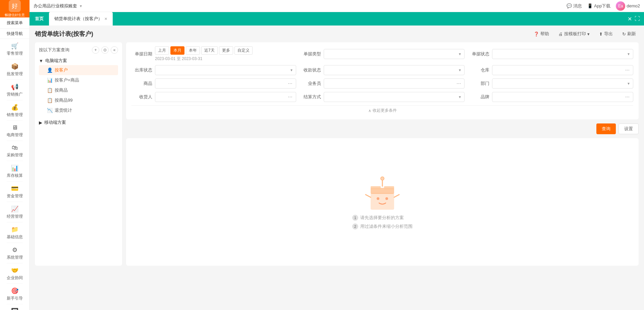 The image size is (644, 310). What do you see at coordinates (337, 6) in the screenshot?
I see `topbar: 办公用品行业模拟账套 ▾ 💬 消息 📱 App下载 Ea demo2` at bounding box center [337, 6].